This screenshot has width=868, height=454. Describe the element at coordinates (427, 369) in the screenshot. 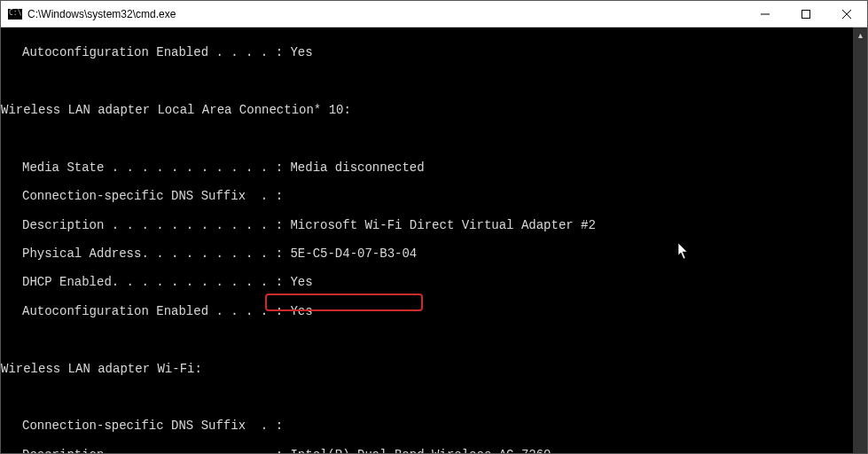

I see `section-header: Wireless LAN adapter Wi-Fi:` at that location.